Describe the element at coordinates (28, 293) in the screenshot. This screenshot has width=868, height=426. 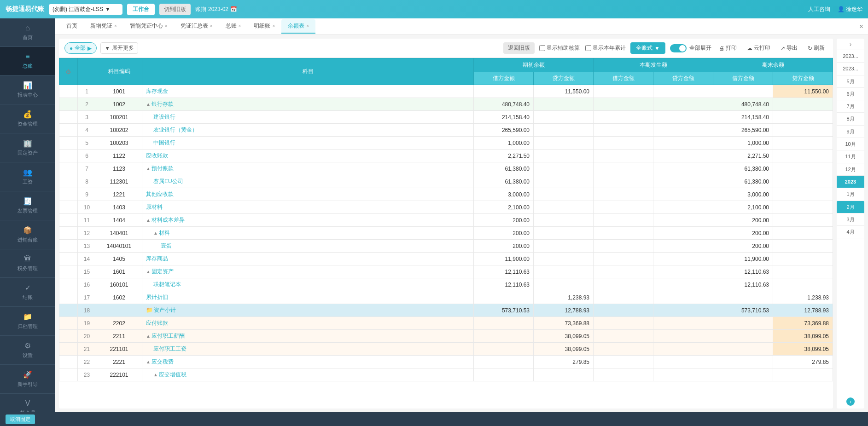
I see `sidebar-item-settle: ✓ 结账` at that location.